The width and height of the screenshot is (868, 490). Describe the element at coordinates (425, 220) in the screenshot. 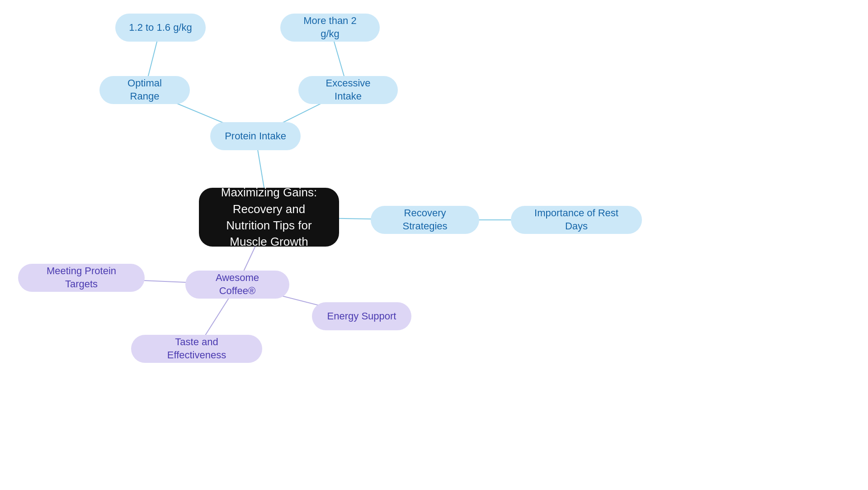

I see `recovery-strategies-node: Recovery Strategies` at that location.